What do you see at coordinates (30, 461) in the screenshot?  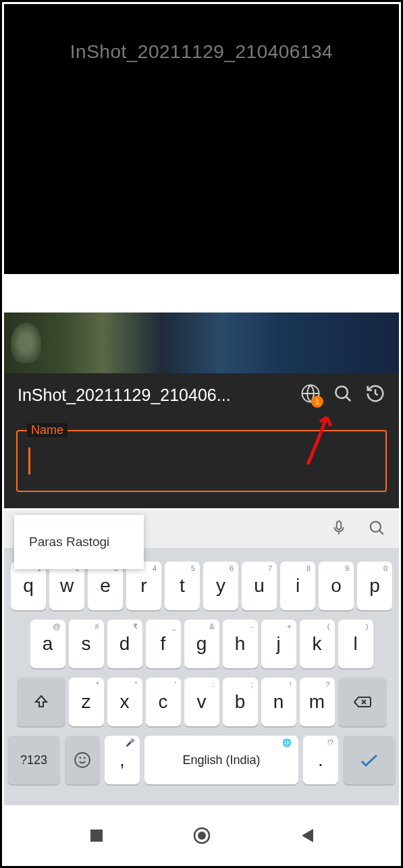 I see `text-cursor` at bounding box center [30, 461].